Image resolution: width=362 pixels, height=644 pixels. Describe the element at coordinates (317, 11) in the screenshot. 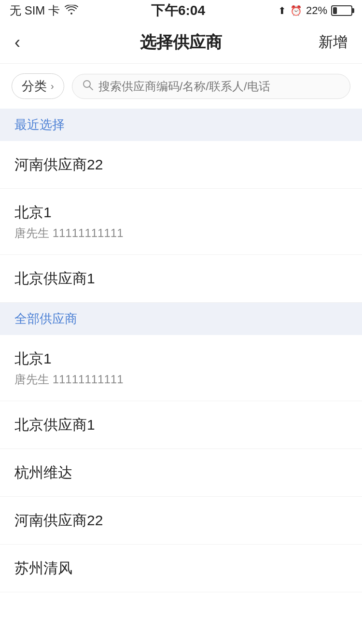

I see `battery-percent: 22%` at that location.